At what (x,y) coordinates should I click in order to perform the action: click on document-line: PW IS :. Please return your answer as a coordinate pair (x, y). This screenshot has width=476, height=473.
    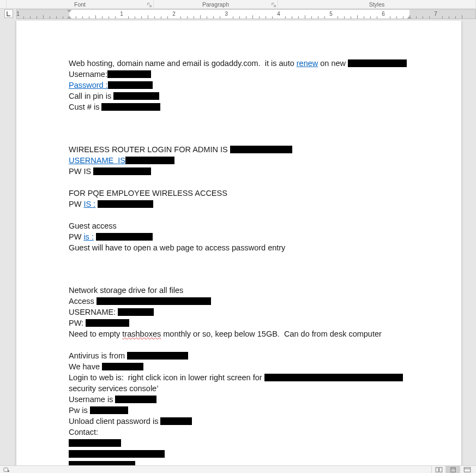
    Looking at the image, I should click on (239, 204).